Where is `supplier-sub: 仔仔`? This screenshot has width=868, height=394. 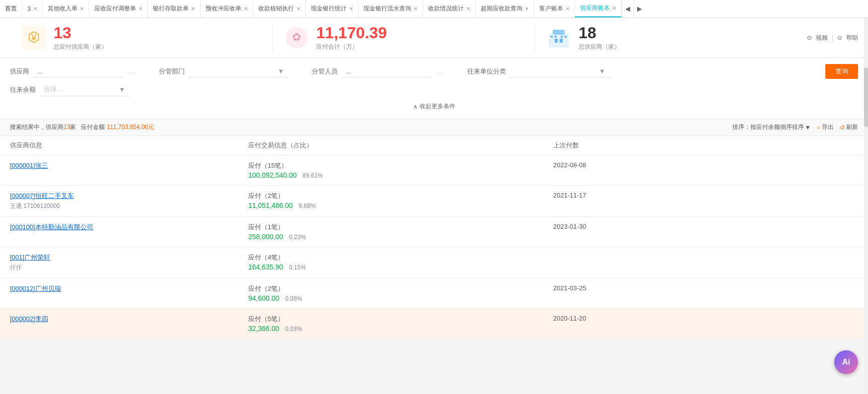
supplier-sub: 仔仔 is located at coordinates (129, 268).